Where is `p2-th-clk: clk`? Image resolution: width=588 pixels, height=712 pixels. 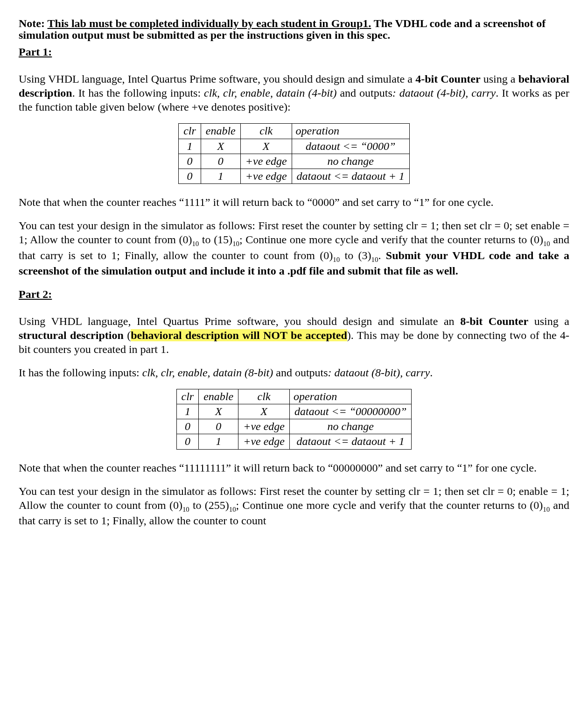 p2-th-clk: clk is located at coordinates (264, 396).